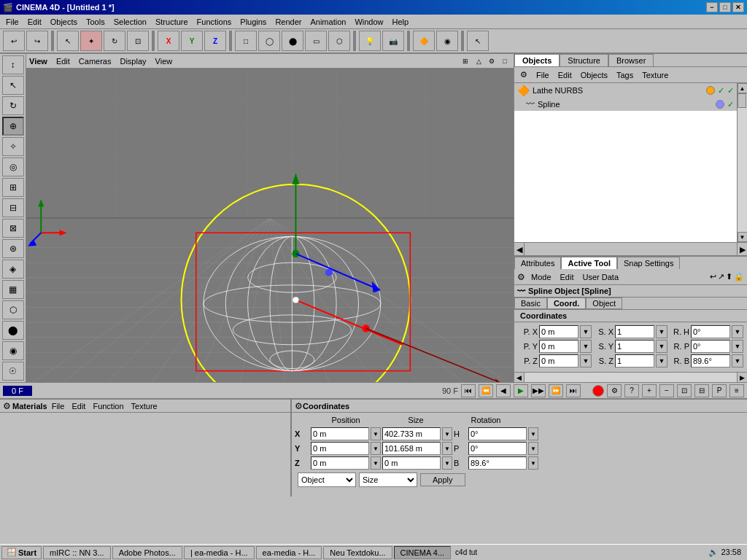  What do you see at coordinates (662, 332) in the screenshot?
I see `sx-arrow: ▼` at bounding box center [662, 332].